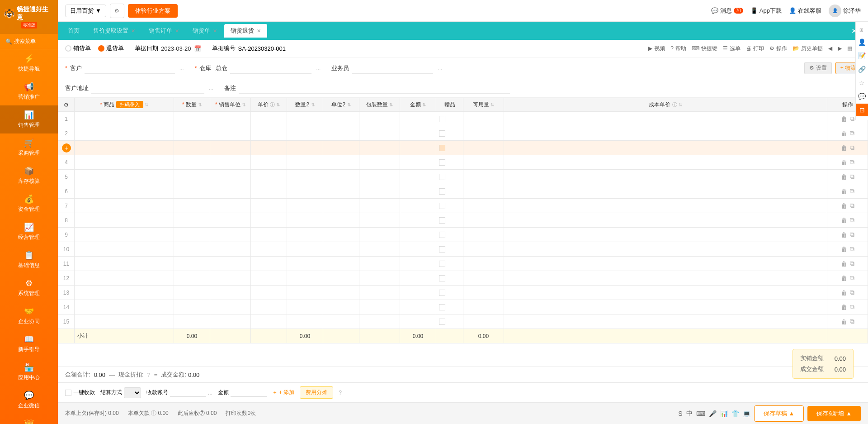  I want to click on sort-unit-icon: ⇅, so click(244, 105).